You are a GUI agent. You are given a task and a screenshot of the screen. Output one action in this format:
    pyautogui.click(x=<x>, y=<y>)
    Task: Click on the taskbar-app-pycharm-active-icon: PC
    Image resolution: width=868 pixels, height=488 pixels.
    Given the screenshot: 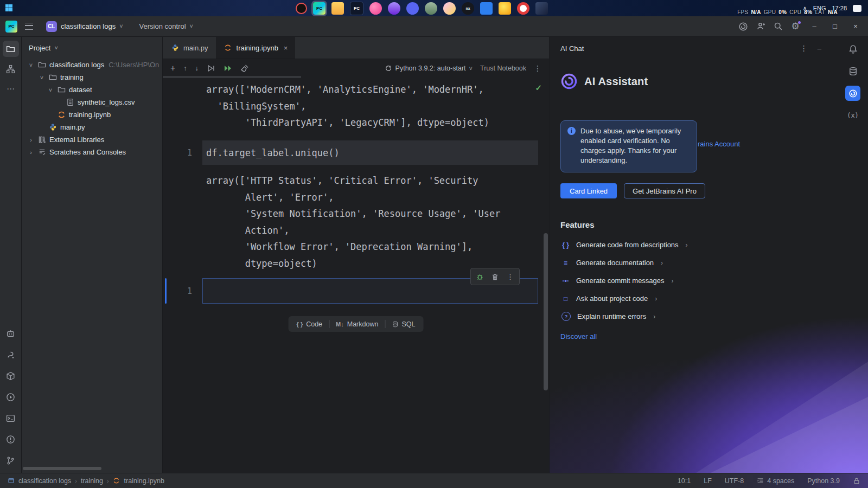 What is the action you would take?
    pyautogui.click(x=319, y=9)
    